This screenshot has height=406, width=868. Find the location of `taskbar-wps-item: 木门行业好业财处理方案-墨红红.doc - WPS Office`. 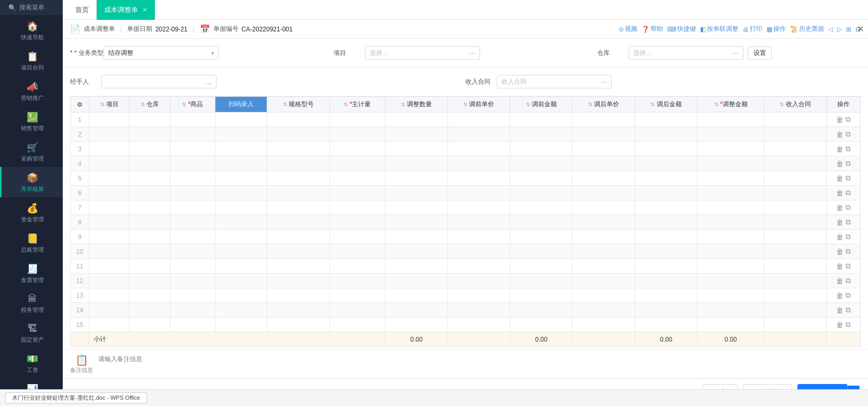

taskbar-wps-item: 木门行业好业财处理方案-墨红红.doc - WPS Office is located at coordinates (76, 398).